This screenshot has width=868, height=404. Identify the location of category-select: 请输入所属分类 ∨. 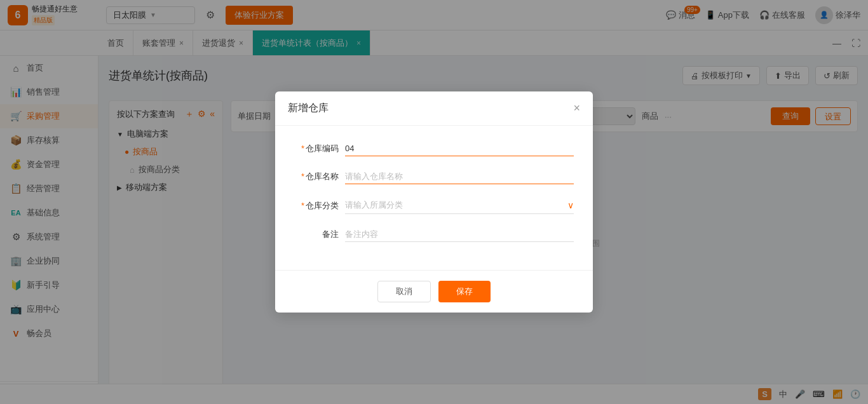
(459, 206).